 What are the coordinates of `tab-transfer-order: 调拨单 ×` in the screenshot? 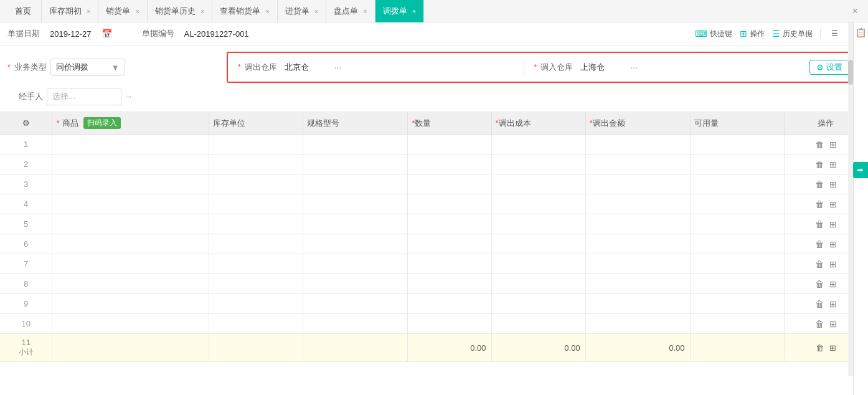 It's located at (400, 11).